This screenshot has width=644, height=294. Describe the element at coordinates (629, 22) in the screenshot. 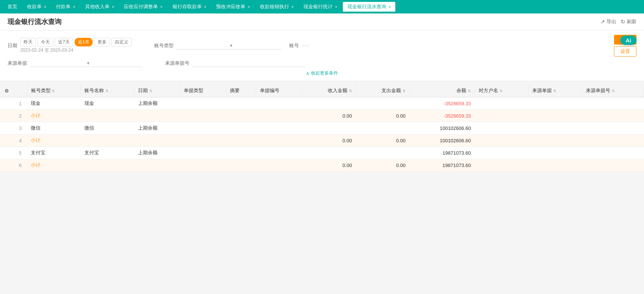

I see `refresh-button: ↻ 刷新` at that location.